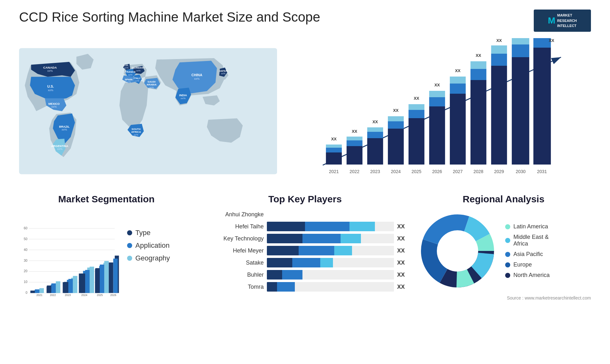 Image resolution: width=610 pixels, height=364 pixels. Describe the element at coordinates (50, 67) in the screenshot. I see `svg-text: CANADA` at that location.